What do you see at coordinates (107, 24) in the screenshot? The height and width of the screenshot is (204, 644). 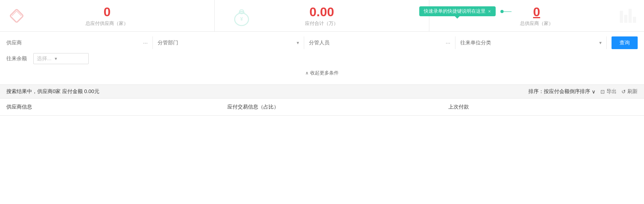 I see `payable-suppliers-label: 总应付供应商（家）` at bounding box center [107, 24].